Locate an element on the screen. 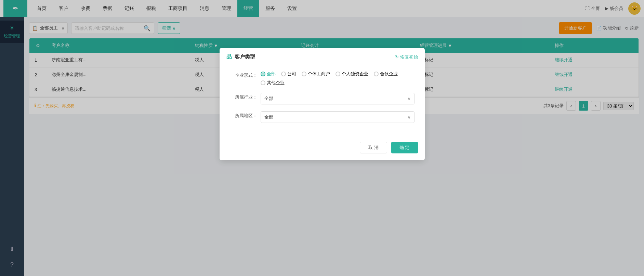  region-select-arrow: ∨ is located at coordinates (409, 117).